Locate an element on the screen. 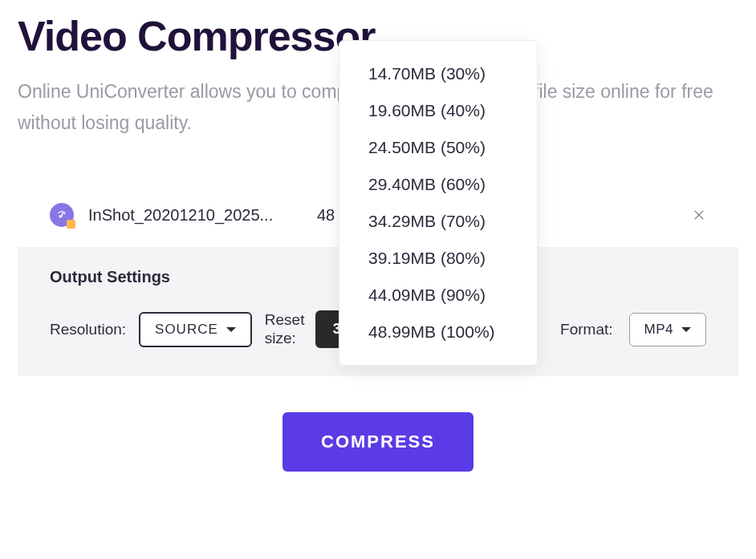 Image resolution: width=756 pixels, height=559 pixels. reset-size-option: 29.40MB (60%) is located at coordinates (438, 184).